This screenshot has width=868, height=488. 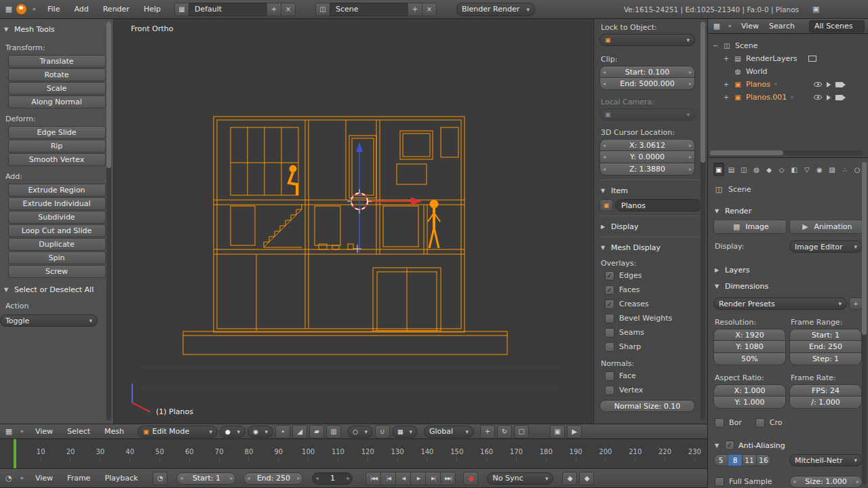 What do you see at coordinates (114, 432) in the screenshot?
I see `menu-mesh: Mesh` at bounding box center [114, 432].